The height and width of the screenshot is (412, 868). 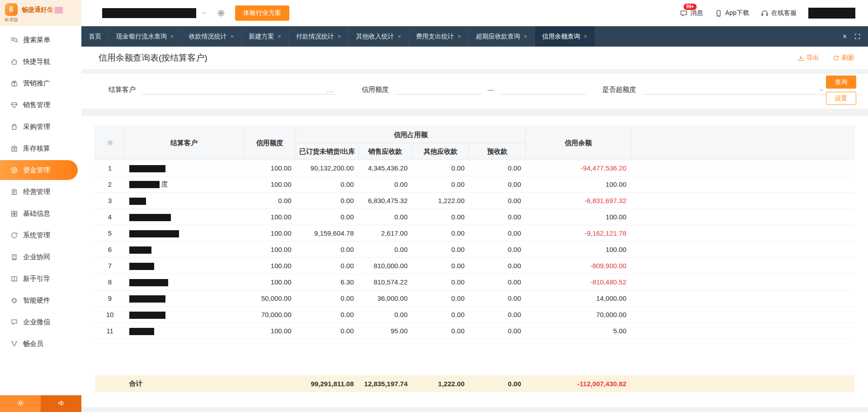 I want to click on sidebar-item-quick-nav: 快捷导航, so click(x=41, y=62).